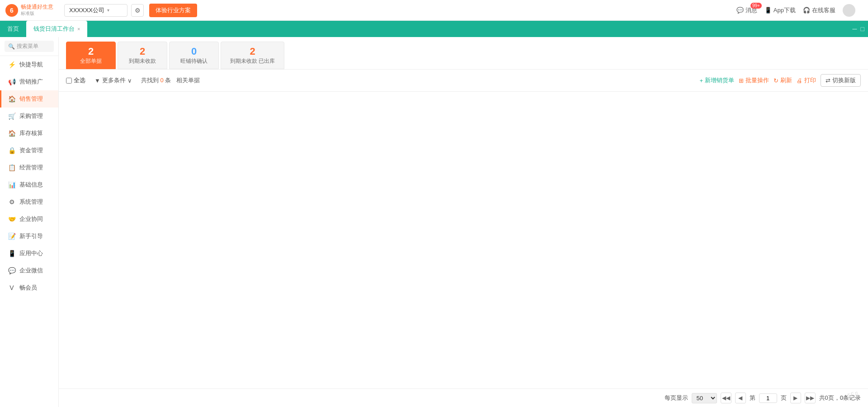 This screenshot has width=868, height=407. What do you see at coordinates (142, 55) in the screenshot?
I see `stat-tab-overdue: 2 到期未收款` at bounding box center [142, 55].